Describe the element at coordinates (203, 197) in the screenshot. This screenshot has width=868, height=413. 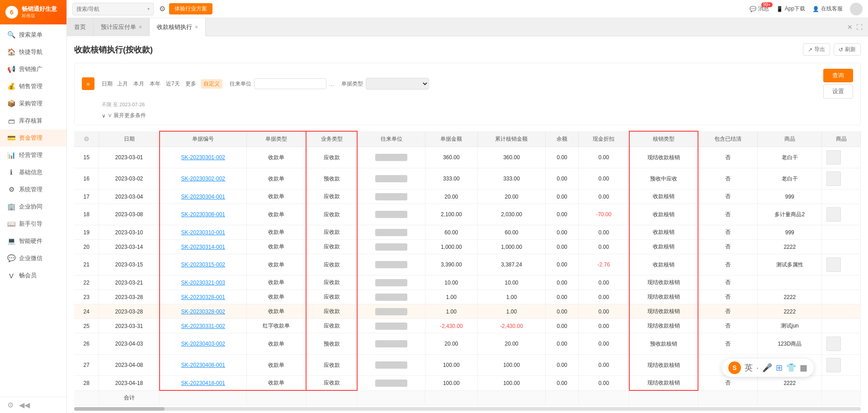
I see `cell-2-2: SK-20230304-001` at that location.